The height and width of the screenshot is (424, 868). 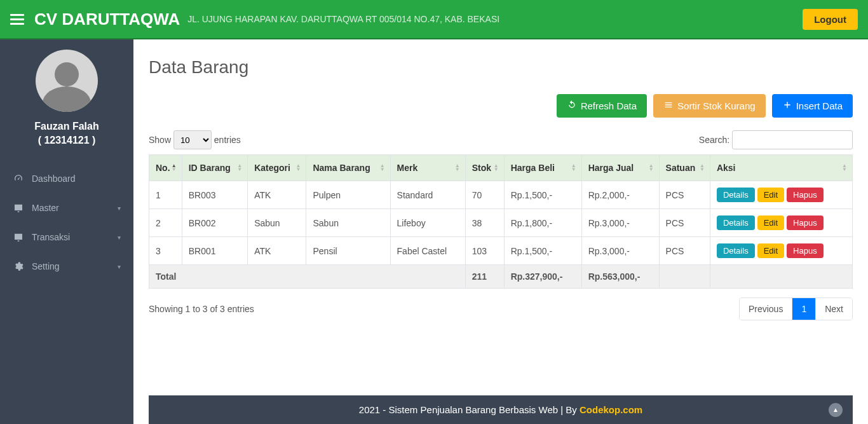 I want to click on menu-toggle-button, so click(x=17, y=19).